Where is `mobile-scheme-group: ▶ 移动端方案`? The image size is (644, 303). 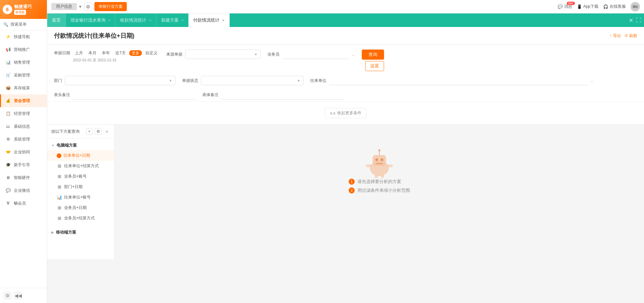
mobile-scheme-group: ▶ 移动端方案 is located at coordinates (81, 233).